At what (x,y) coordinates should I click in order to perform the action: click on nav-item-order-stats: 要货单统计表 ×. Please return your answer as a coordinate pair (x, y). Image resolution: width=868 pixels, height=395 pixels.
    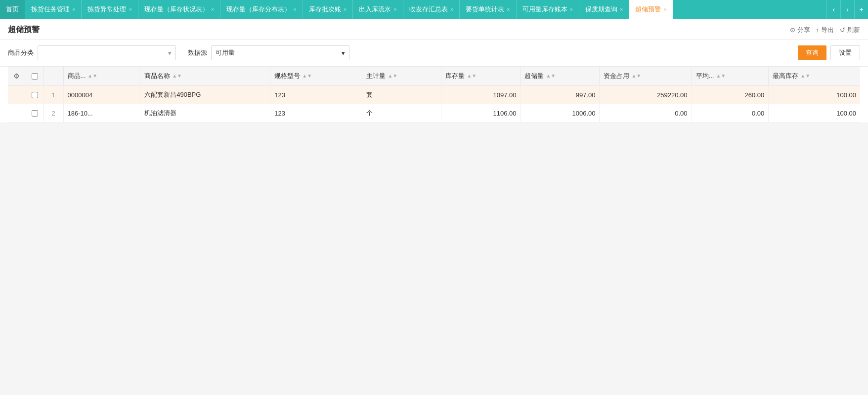
    Looking at the image, I should click on (488, 9).